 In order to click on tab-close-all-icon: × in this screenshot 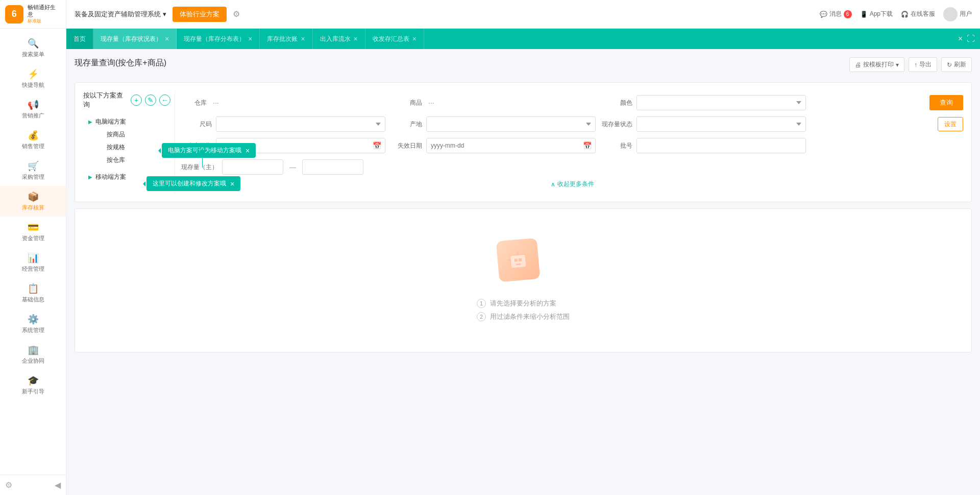, I will do `click(961, 39)`.